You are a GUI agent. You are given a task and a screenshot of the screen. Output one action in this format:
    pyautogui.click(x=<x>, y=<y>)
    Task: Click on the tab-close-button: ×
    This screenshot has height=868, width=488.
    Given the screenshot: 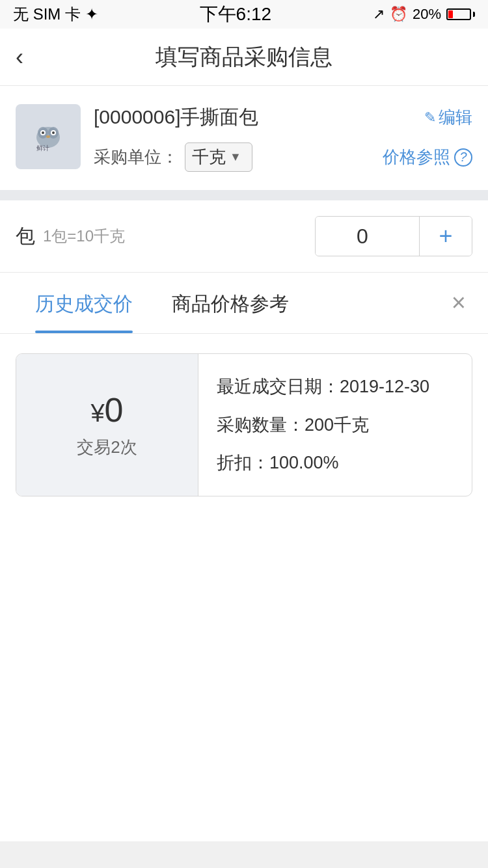 What is the action you would take?
    pyautogui.click(x=459, y=303)
    